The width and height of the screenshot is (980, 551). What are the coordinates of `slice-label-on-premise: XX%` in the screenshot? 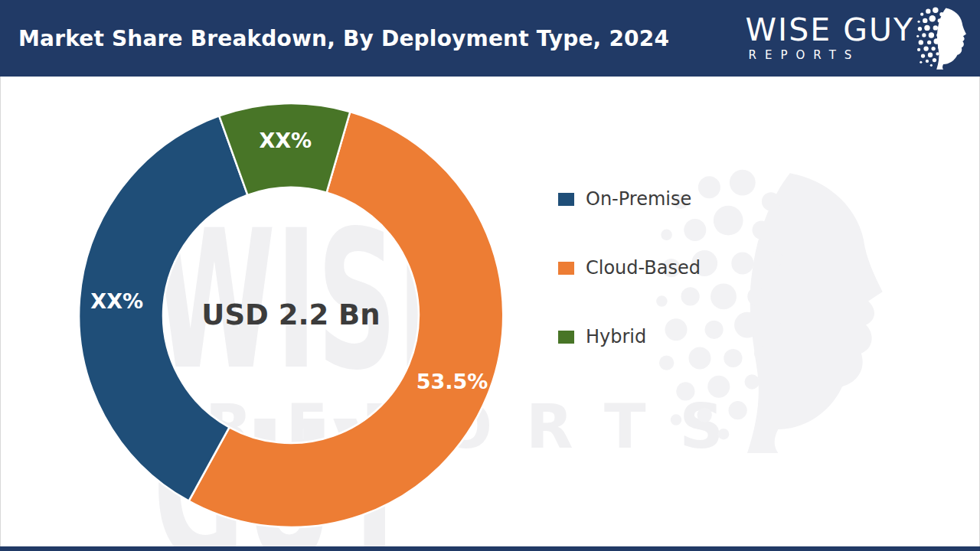 It's located at (116, 302).